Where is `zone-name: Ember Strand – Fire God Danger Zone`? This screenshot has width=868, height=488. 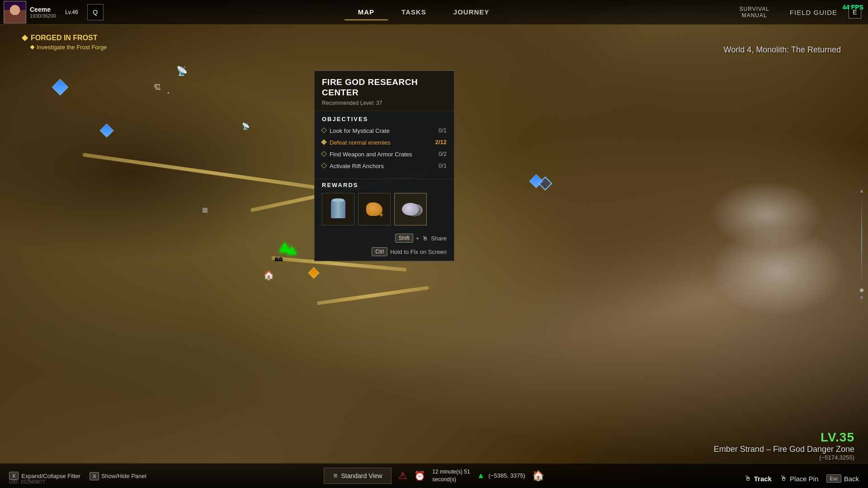
zone-name: Ember Strand – Fire God Danger Zone is located at coordinates (784, 449).